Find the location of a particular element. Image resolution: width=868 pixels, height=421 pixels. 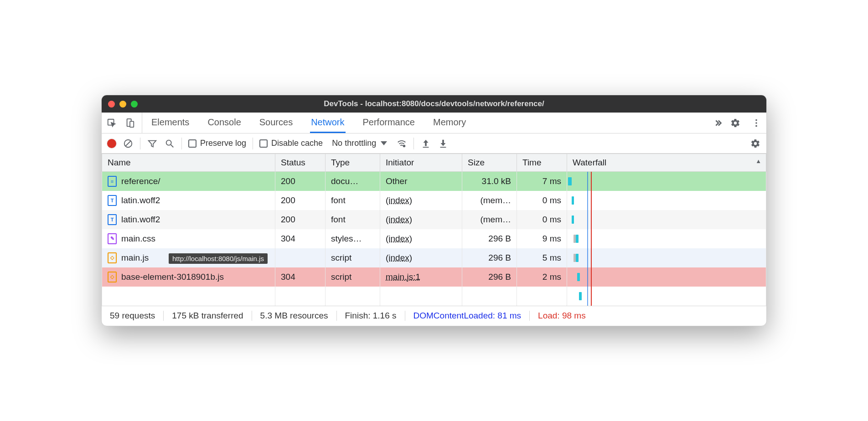

upload-har-icon is located at coordinates (426, 144).